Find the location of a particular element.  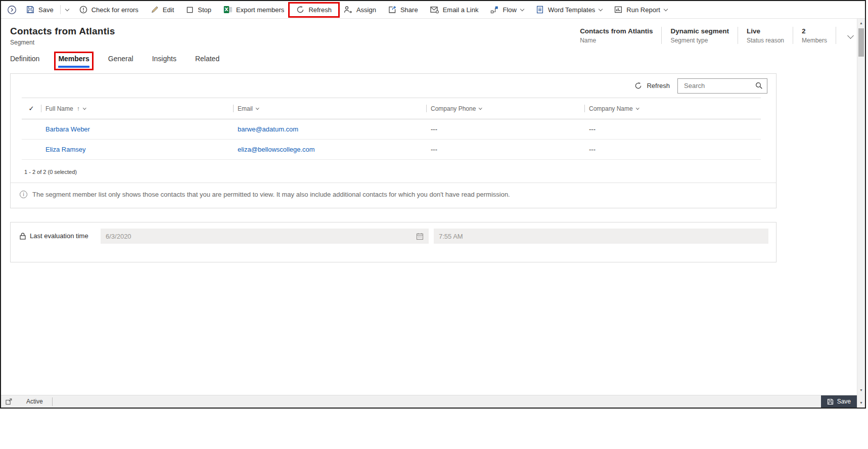

contact-link: Barbara Weber is located at coordinates (68, 129).